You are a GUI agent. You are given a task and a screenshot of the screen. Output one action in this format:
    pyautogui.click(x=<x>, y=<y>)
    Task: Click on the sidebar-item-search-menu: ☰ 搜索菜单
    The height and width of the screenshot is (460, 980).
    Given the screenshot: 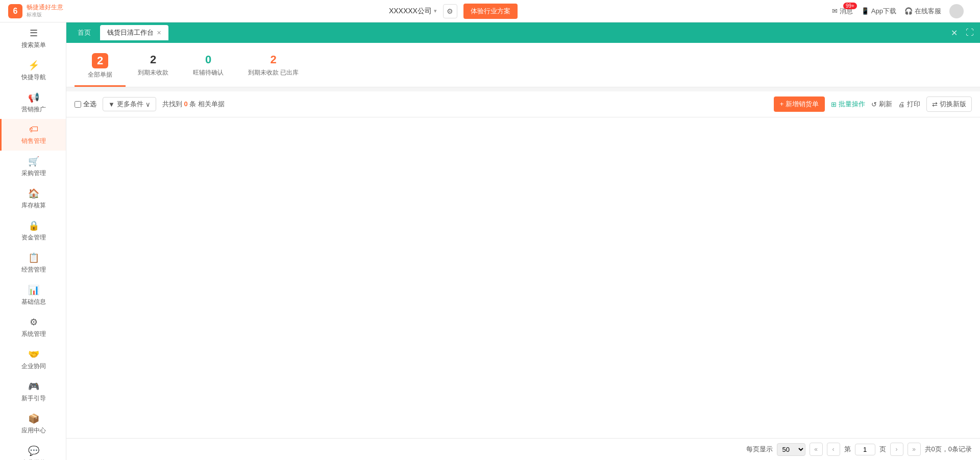 What is the action you would take?
    pyautogui.click(x=33, y=39)
    